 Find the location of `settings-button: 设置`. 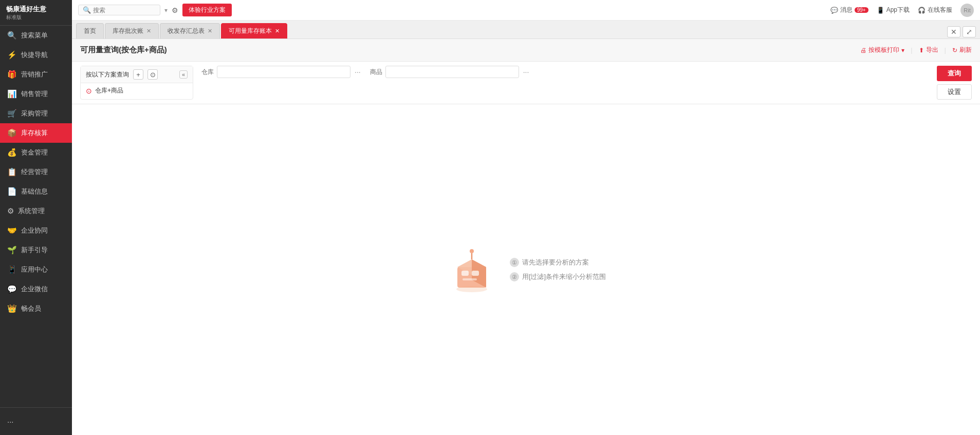

settings-button: 设置 is located at coordinates (954, 92).